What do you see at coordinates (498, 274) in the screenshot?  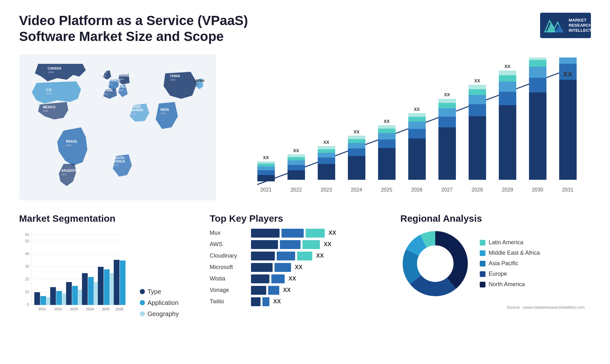 I see `europe-label: Europe` at bounding box center [498, 274].